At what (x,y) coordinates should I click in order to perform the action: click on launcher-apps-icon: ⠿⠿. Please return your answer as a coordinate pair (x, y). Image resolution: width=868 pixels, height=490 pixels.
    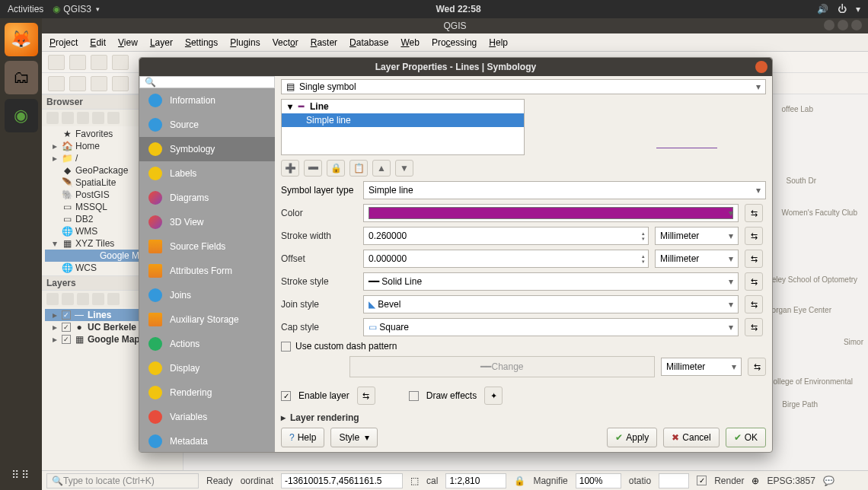
    Looking at the image, I should click on (21, 475).